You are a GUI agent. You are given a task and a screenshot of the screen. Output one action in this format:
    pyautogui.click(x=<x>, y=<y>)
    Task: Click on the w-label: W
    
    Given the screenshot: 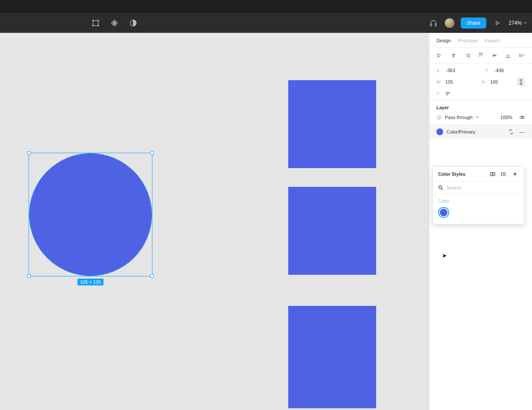 What is the action you would take?
    pyautogui.click(x=439, y=82)
    